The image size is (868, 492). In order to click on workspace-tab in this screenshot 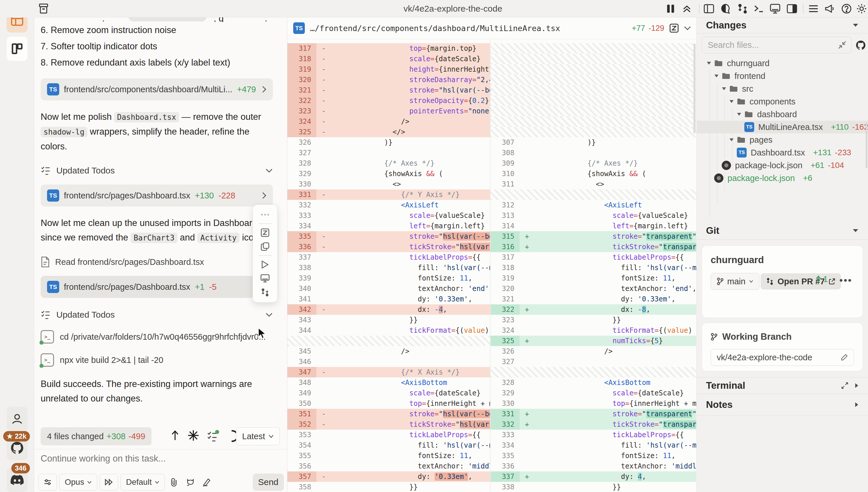, I will do `click(17, 49)`.